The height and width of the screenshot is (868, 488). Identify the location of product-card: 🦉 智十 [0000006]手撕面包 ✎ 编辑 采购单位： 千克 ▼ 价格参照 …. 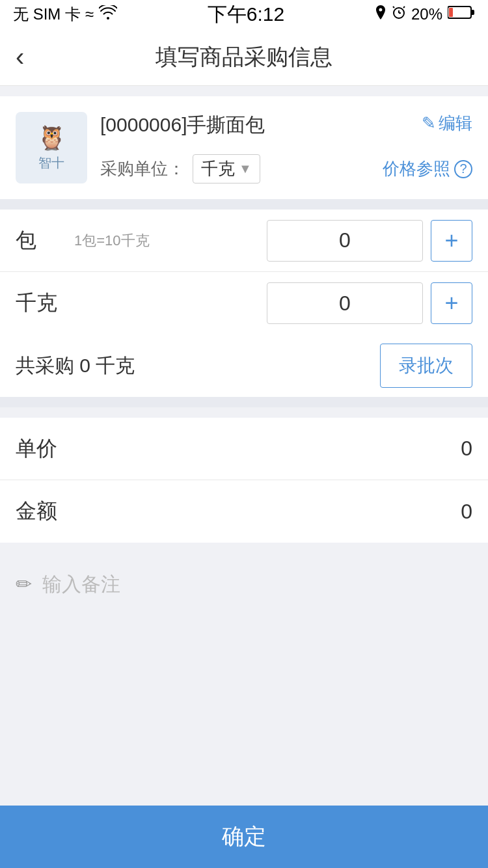
(244, 148).